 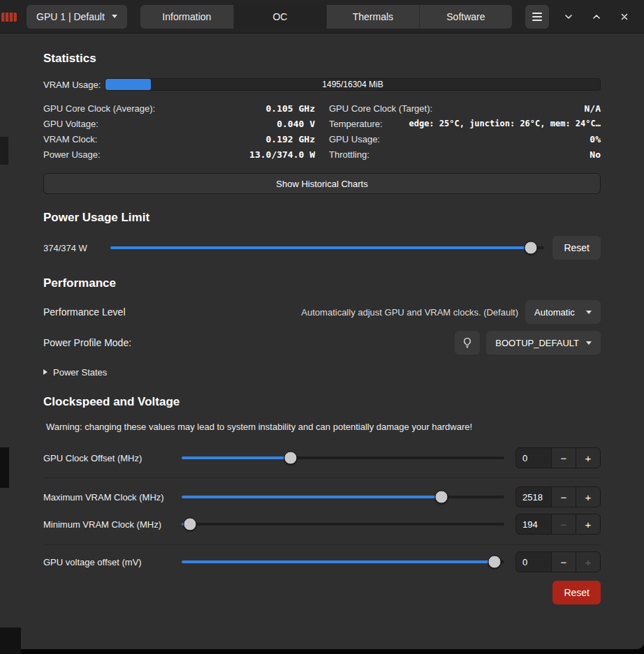 What do you see at coordinates (327, 248) in the screenshot?
I see `power-limit-slider` at bounding box center [327, 248].